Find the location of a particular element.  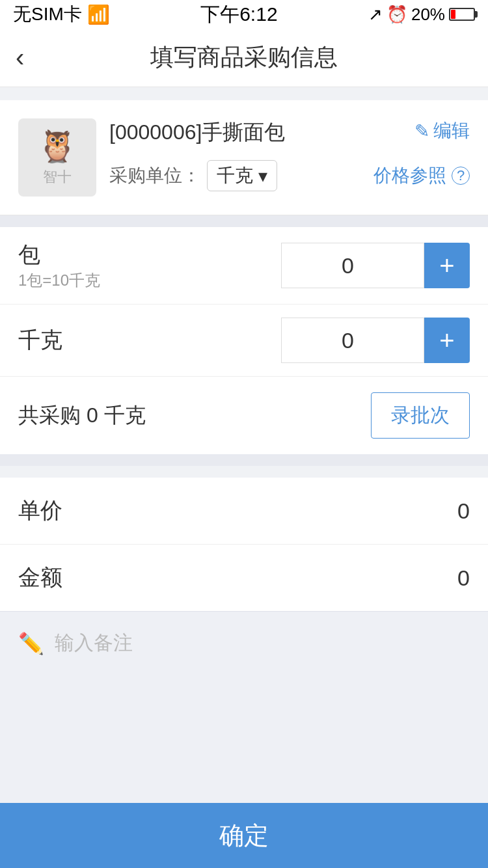

remark-section: ✏️ 输入备注 is located at coordinates (244, 643).